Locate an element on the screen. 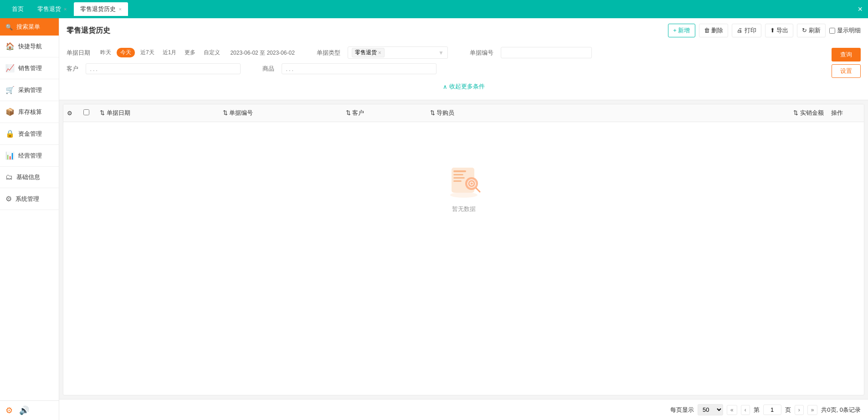  tab-retail-return: 零售退货 × is located at coordinates (52, 9).